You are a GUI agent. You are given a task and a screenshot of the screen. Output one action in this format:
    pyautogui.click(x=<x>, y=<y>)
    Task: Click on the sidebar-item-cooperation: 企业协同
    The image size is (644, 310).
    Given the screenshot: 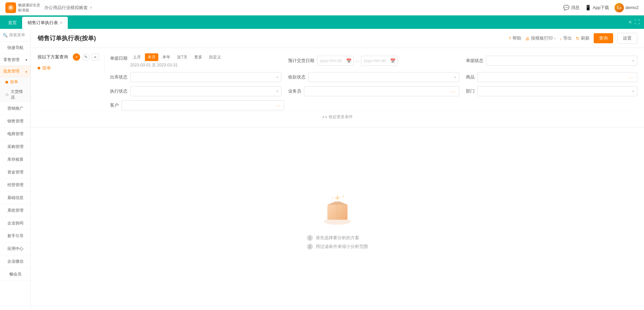 What is the action you would take?
    pyautogui.click(x=15, y=223)
    